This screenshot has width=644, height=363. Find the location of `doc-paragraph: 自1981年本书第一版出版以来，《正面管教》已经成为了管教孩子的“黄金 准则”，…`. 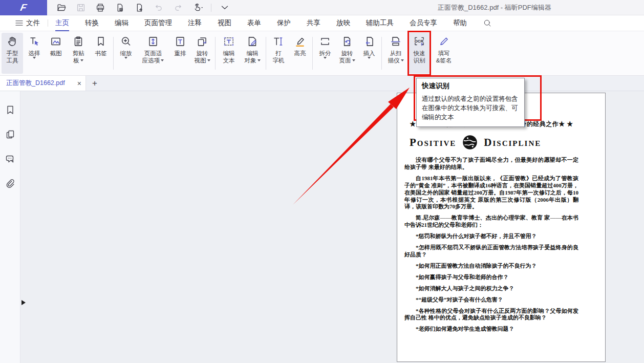

doc-paragraph: 自1981年本书第一版出版以来，《正面管教》已经成为了管教孩子的“黄金 准则”，… is located at coordinates (491, 193).